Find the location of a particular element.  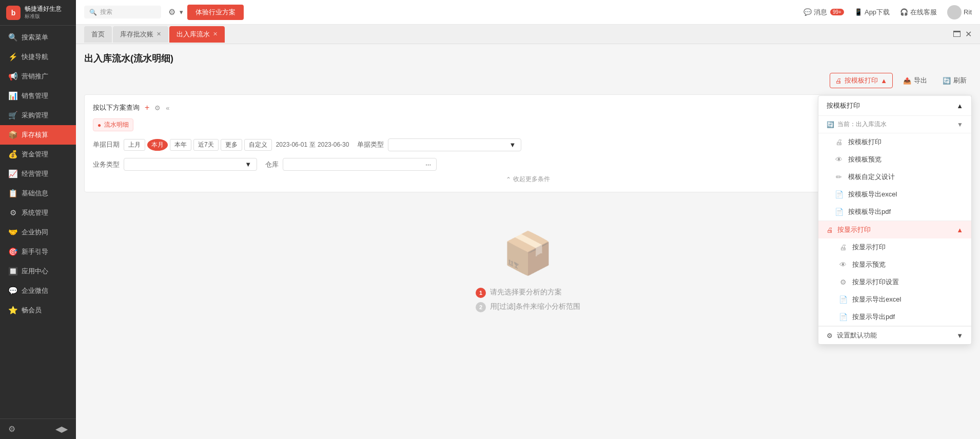

date-field-label: 单据日期 is located at coordinates (106, 145).